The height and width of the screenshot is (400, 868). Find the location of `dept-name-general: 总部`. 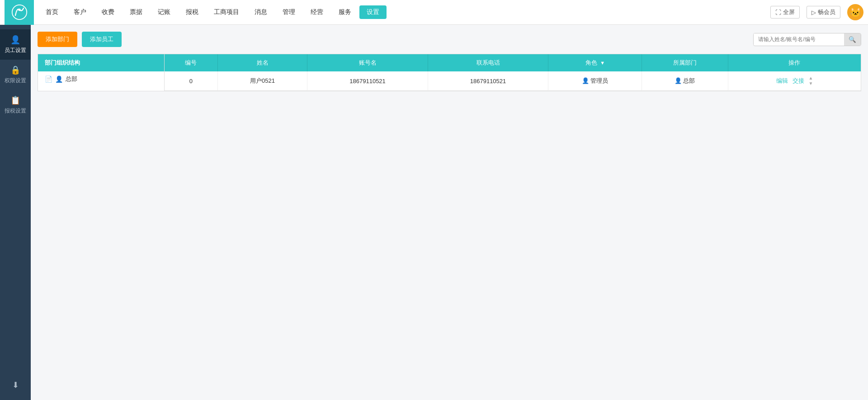

dept-name-general: 总部 is located at coordinates (71, 79).